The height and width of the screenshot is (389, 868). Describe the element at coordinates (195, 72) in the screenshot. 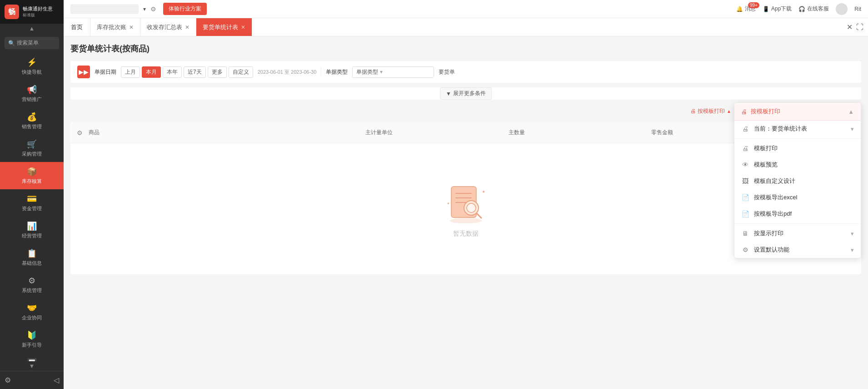

I see `date-btn-7days: 近7天` at that location.